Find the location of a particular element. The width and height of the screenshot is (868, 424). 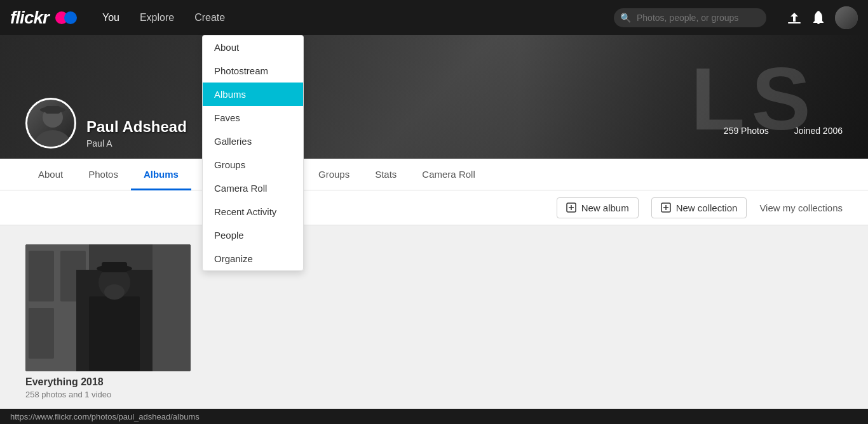

search-input is located at coordinates (690, 18).